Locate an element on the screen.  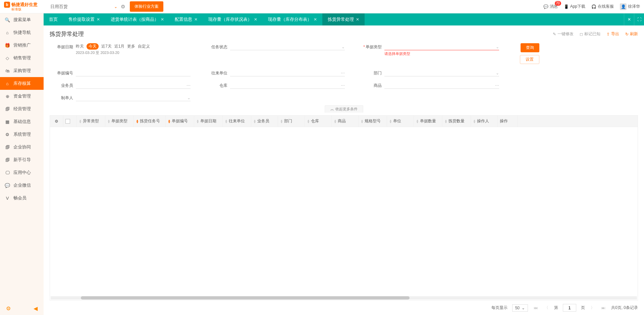
col-check is located at coordinates (70, 121).